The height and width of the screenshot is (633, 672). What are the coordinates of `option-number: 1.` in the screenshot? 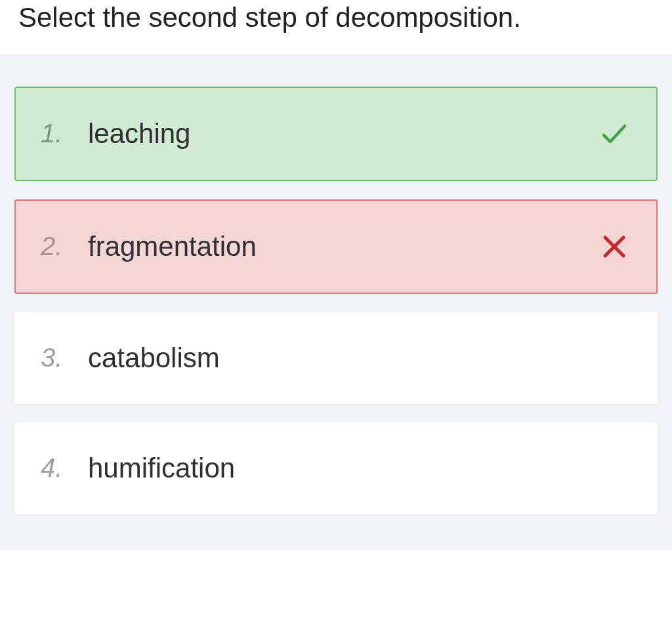 It's located at (58, 134).